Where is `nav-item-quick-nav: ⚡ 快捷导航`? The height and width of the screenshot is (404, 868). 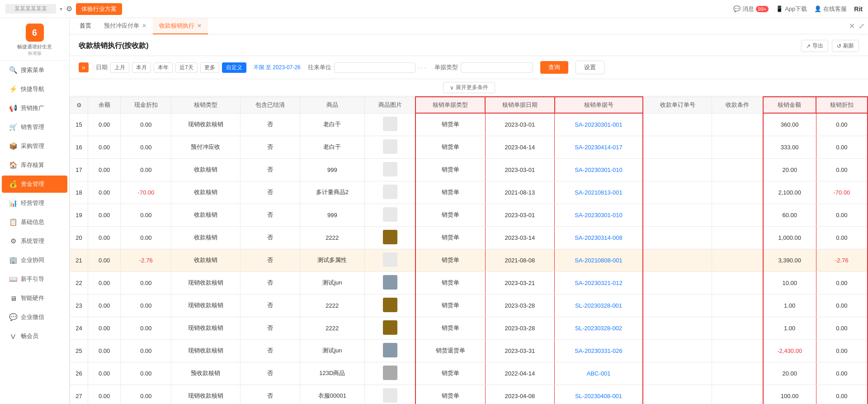
nav-item-quick-nav: ⚡ 快捷导航 is located at coordinates (34, 89).